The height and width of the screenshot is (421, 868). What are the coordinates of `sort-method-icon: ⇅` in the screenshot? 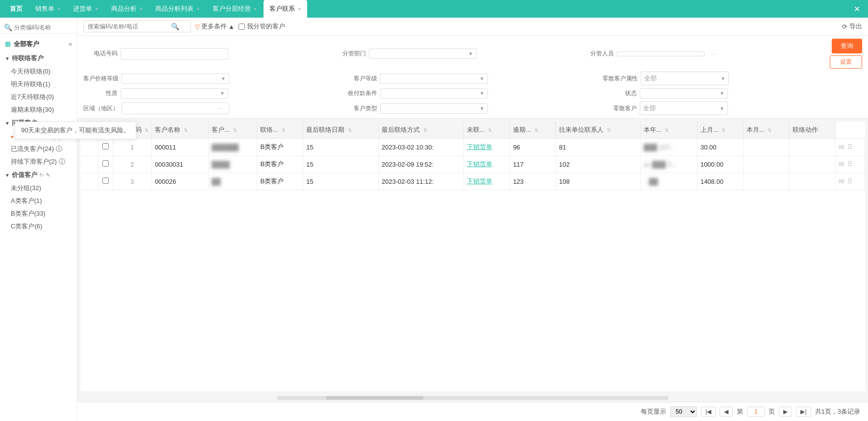 It's located at (425, 130).